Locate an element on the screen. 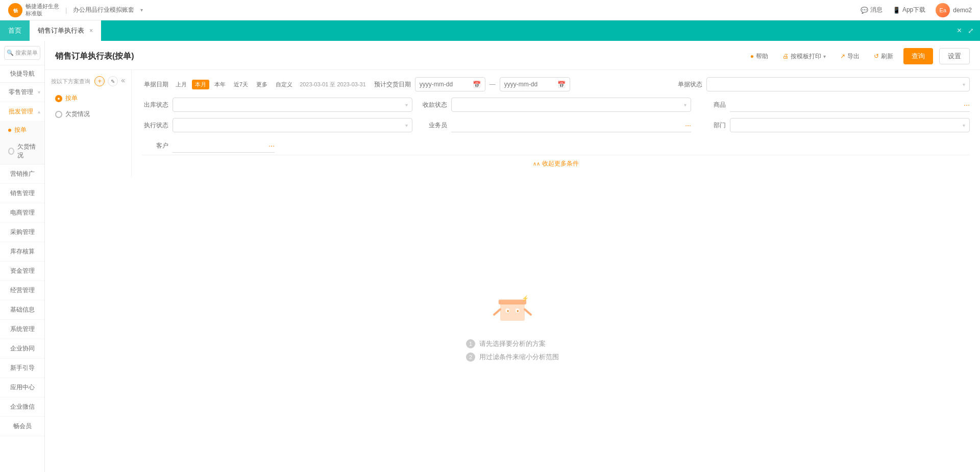 The image size is (980, 472). expected-date-start: 📅 is located at coordinates (450, 84).